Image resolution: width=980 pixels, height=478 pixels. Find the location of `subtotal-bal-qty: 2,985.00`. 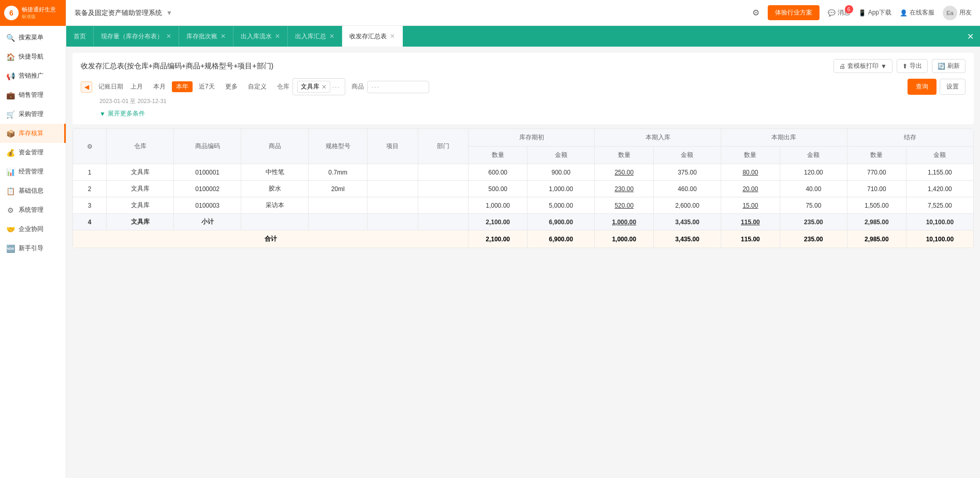

subtotal-bal-qty: 2,985.00 is located at coordinates (876, 222).